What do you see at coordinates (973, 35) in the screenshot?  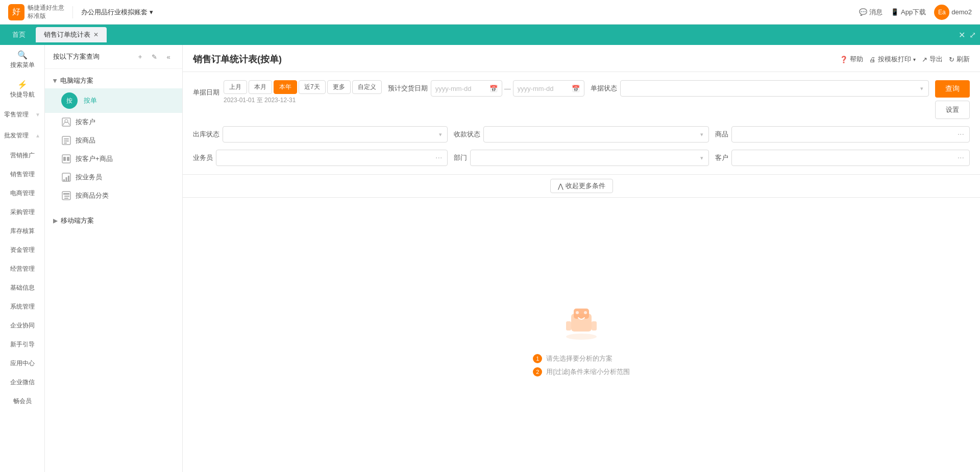 I see `tab-expand-icon: ⤢` at bounding box center [973, 35].